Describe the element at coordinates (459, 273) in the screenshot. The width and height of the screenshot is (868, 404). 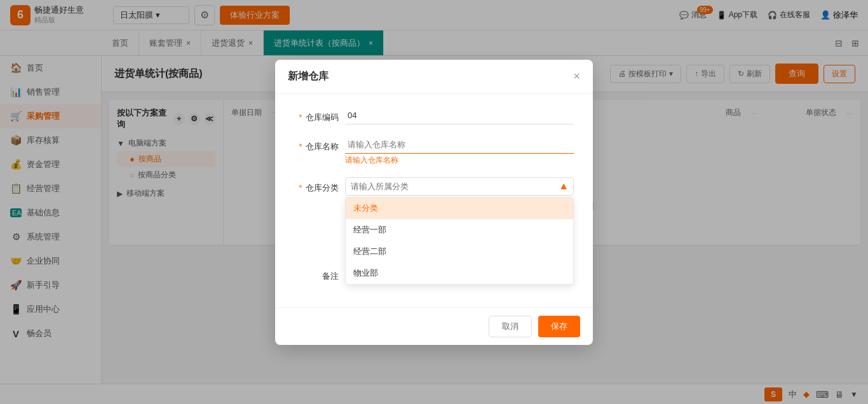
I see `dropdown-option-property: 物业部` at that location.